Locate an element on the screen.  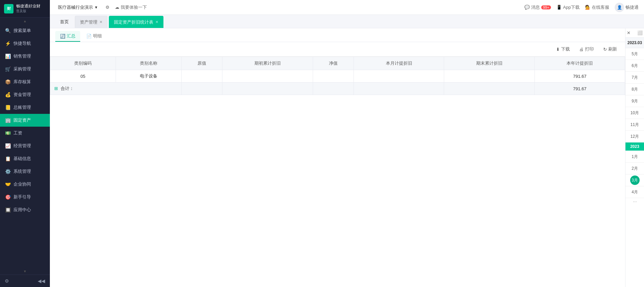
online-service-label: 在线客服 is located at coordinates (601, 7).